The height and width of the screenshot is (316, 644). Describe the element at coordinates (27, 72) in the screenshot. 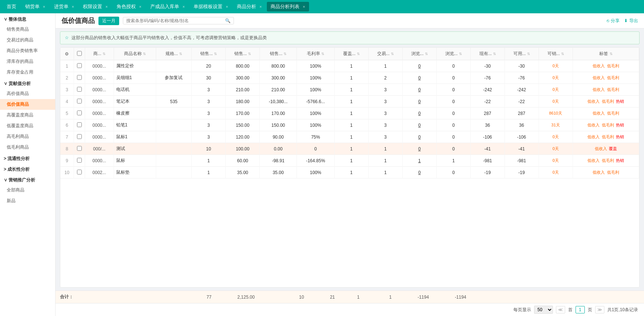

I see `sidebar-item-stock-funds: 库存资金占用` at that location.